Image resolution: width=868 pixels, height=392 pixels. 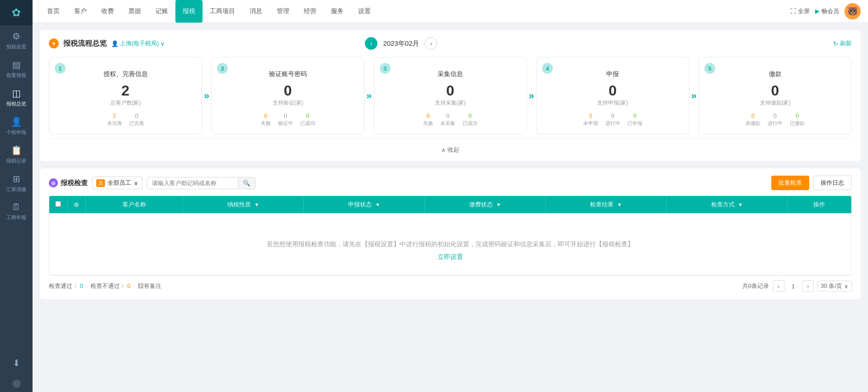 I want to click on pass-count: 0, so click(x=81, y=286).